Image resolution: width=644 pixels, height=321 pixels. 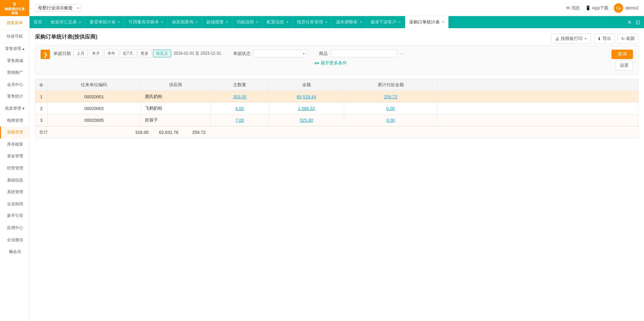 I want to click on export-label: 导出, so click(x=607, y=39).